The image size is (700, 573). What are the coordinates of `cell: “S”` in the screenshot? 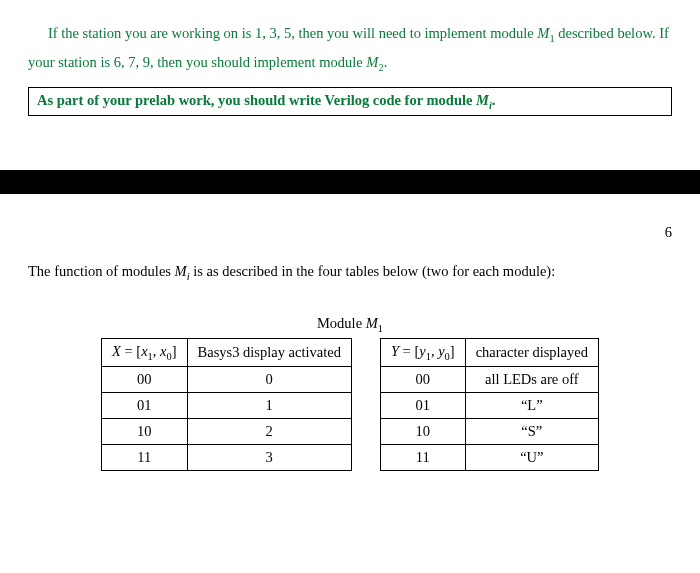 It's located at (532, 431).